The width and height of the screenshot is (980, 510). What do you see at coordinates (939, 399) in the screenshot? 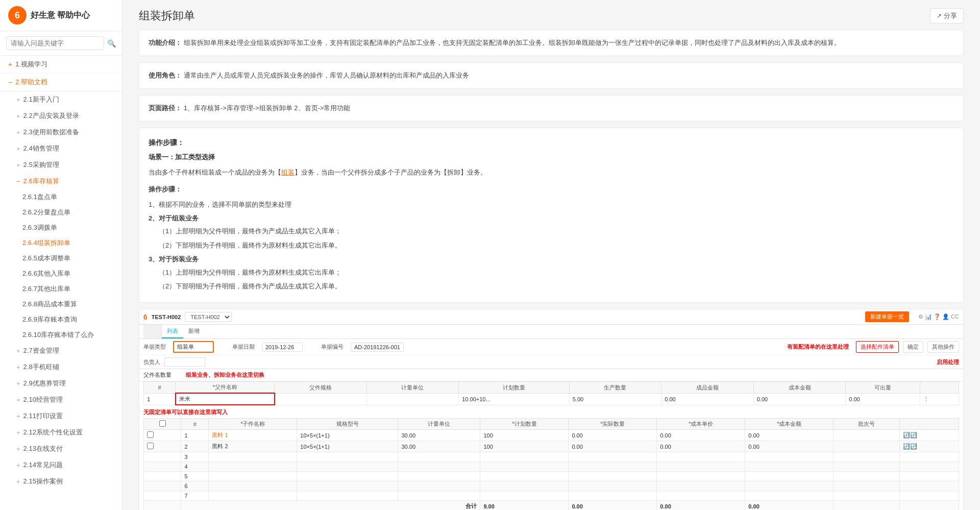
I see `td-act: ⋮` at bounding box center [939, 399].